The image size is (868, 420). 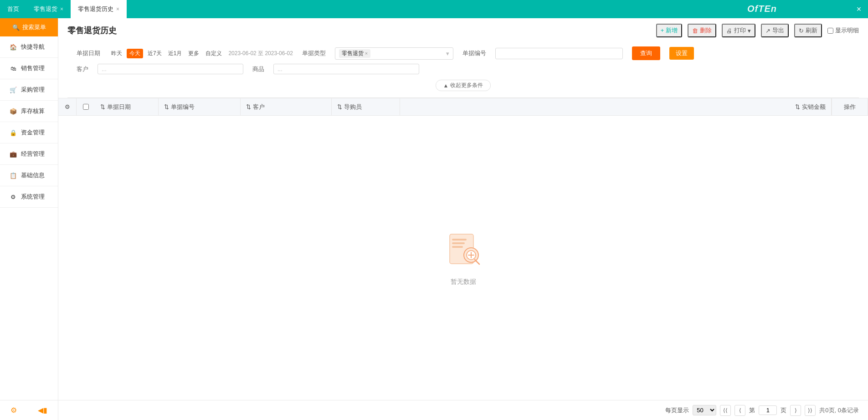 I want to click on collapse-row: ▲ 收起更多条件, so click(x=463, y=86).